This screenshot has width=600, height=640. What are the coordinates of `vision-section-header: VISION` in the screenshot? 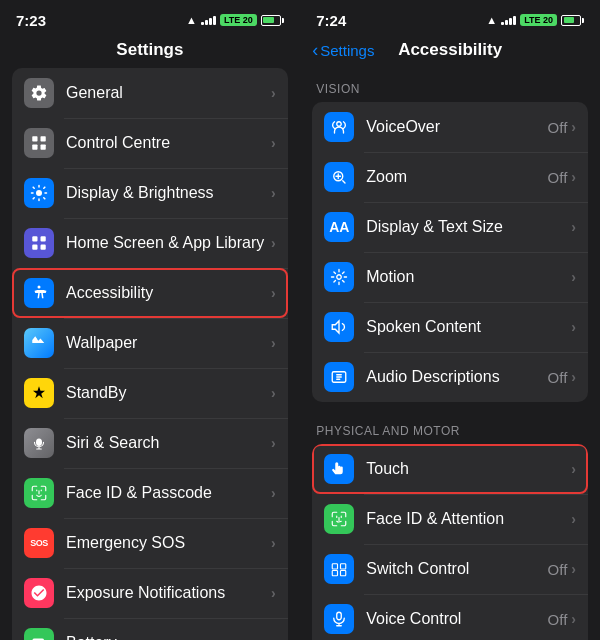 It's located at (450, 85).